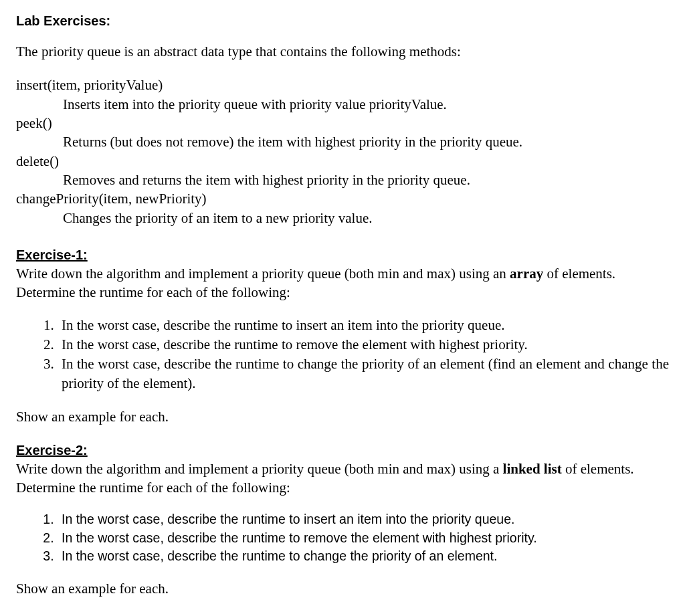 Image resolution: width=685 pixels, height=616 pixels. I want to click on exercise-2-title: Exercise-2:, so click(342, 451).